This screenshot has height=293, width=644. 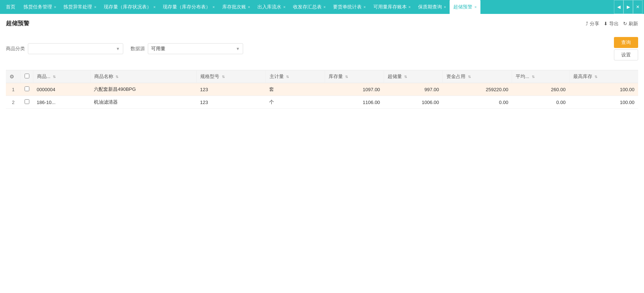 What do you see at coordinates (606, 23) in the screenshot?
I see `export-icon: ⬇` at bounding box center [606, 23].